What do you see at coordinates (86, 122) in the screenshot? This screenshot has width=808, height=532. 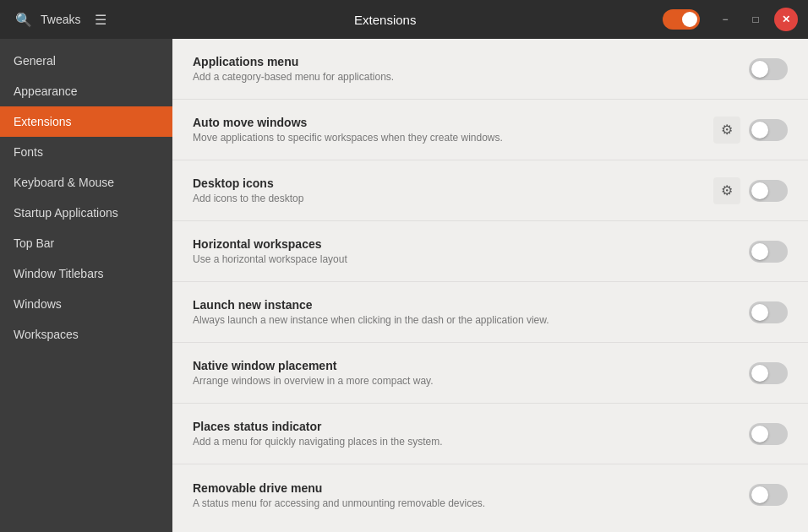 I see `sidebar-item-extensions: Extensions` at bounding box center [86, 122].